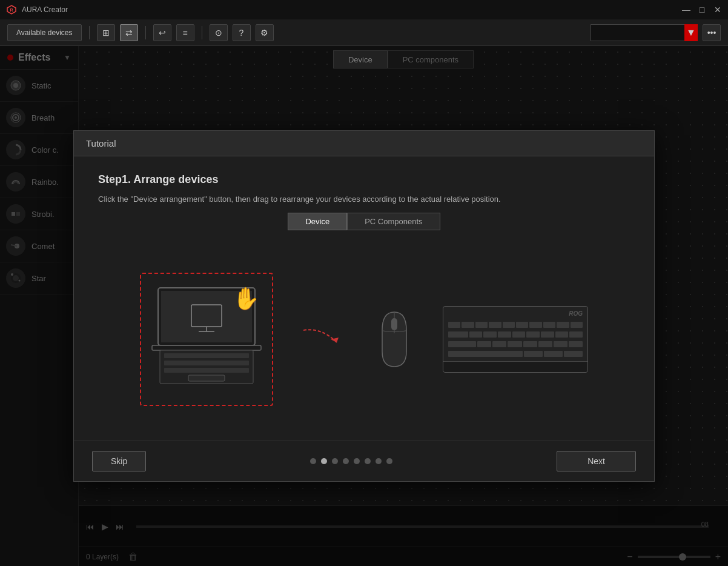 This screenshot has height=566, width=728. I want to click on search-input, so click(639, 33).